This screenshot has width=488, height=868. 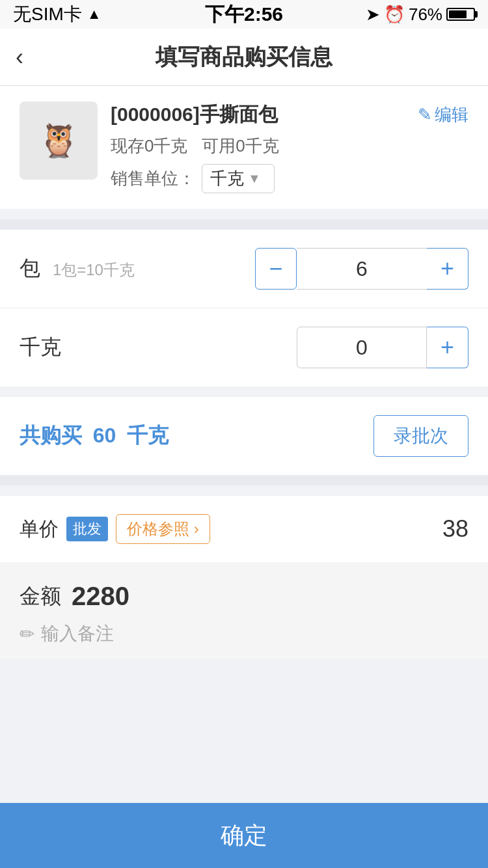 What do you see at coordinates (458, 14) in the screenshot?
I see `battery-fill` at bounding box center [458, 14].